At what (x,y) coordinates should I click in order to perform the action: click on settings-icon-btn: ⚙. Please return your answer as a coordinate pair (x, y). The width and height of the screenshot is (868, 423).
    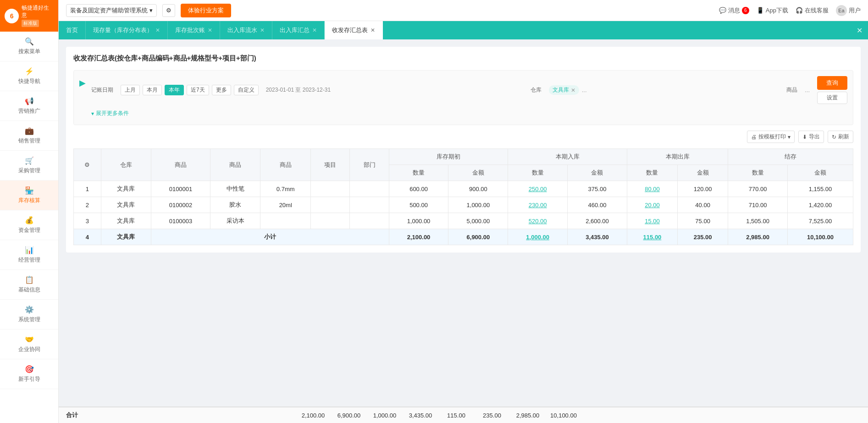
    Looking at the image, I should click on (169, 11).